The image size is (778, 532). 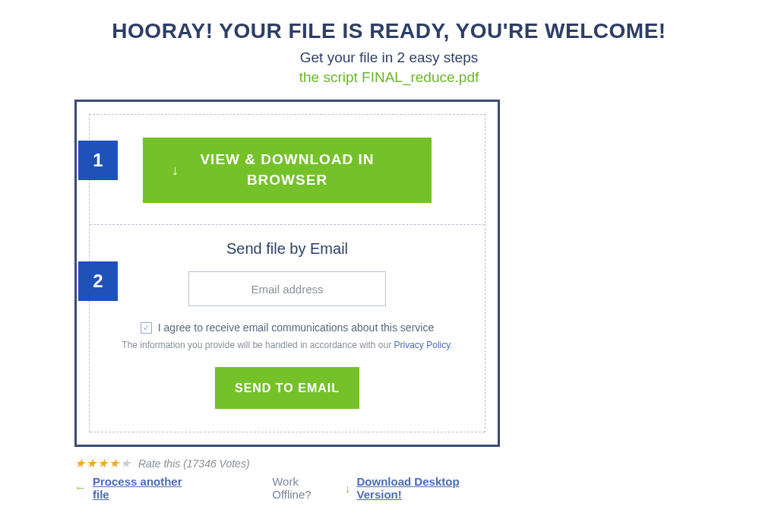 What do you see at coordinates (287, 345) in the screenshot?
I see `privacy-text: The information you provide will be hand…` at bounding box center [287, 345].